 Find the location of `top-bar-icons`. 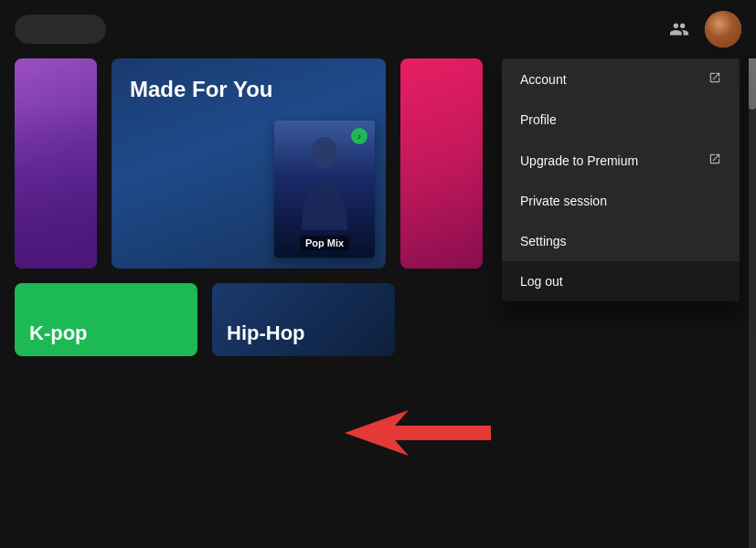

top-bar-icons is located at coordinates (701, 29).